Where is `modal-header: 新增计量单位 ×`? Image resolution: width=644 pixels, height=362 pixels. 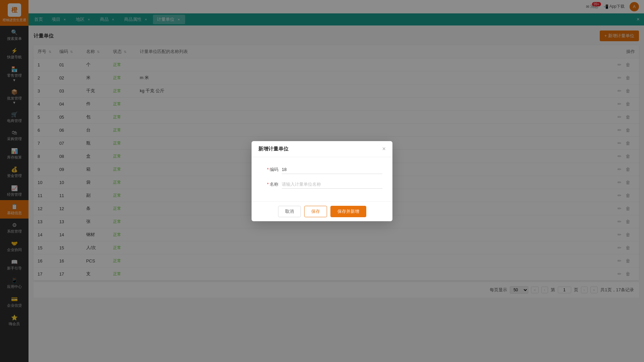 modal-header: 新增计量单位 × is located at coordinates (322, 149).